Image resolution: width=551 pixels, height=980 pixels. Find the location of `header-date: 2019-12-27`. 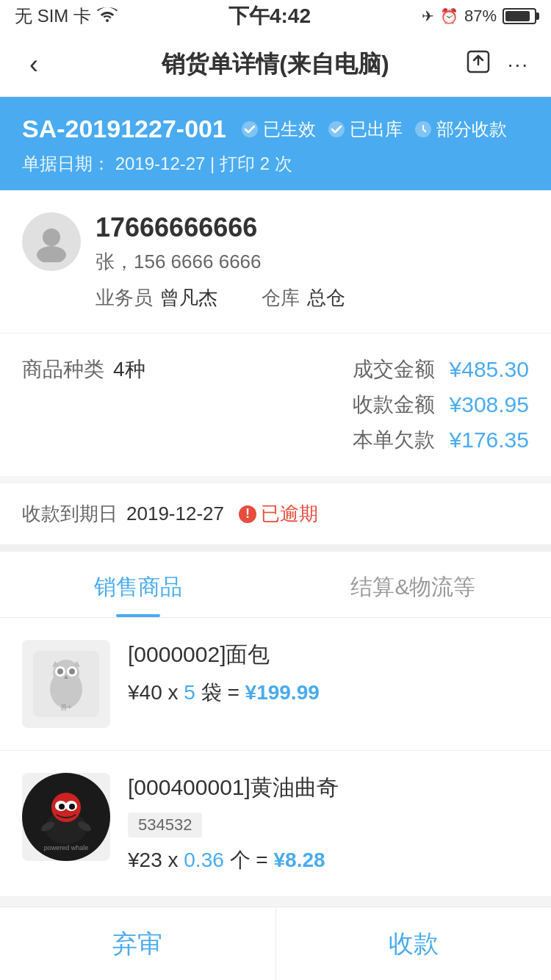

header-date: 2019-12-27 is located at coordinates (160, 163).